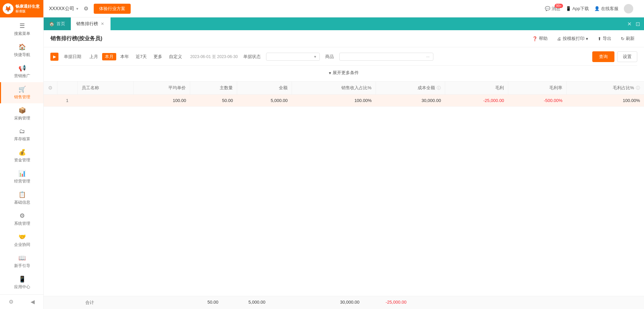 This screenshot has width=644, height=309. I want to click on date-tab-last-month: 上月, so click(94, 57).